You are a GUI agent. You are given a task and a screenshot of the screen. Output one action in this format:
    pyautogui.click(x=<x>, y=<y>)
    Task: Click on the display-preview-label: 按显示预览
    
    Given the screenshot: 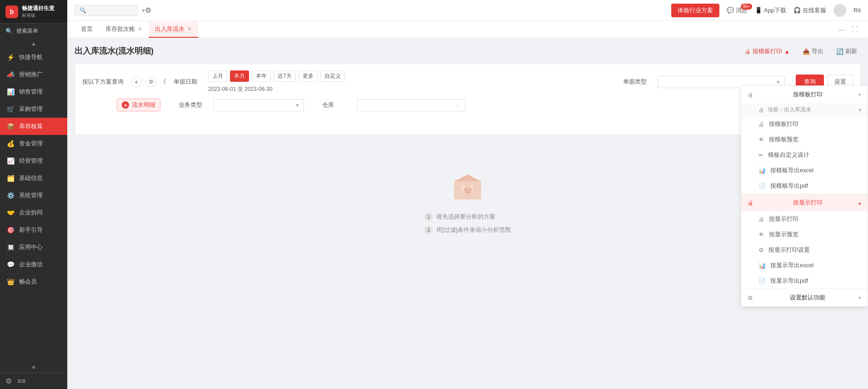 What is the action you would take?
    pyautogui.click(x=783, y=234)
    